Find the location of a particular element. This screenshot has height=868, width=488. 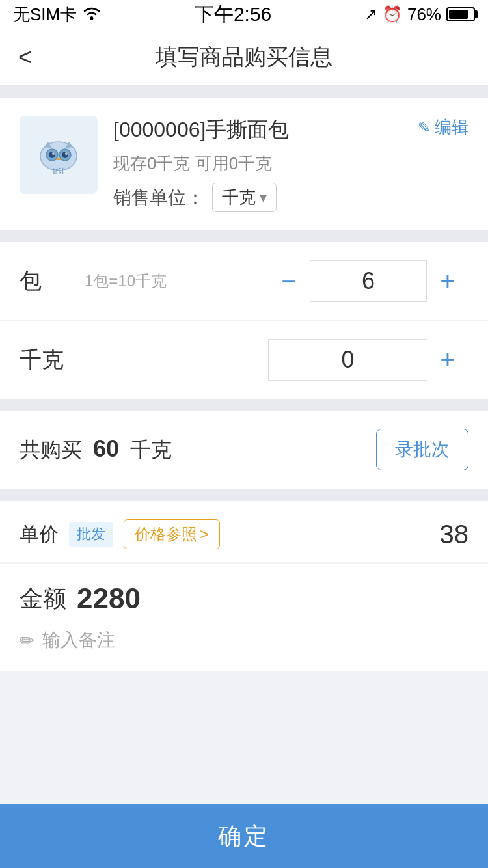

battery-icon is located at coordinates (461, 14).